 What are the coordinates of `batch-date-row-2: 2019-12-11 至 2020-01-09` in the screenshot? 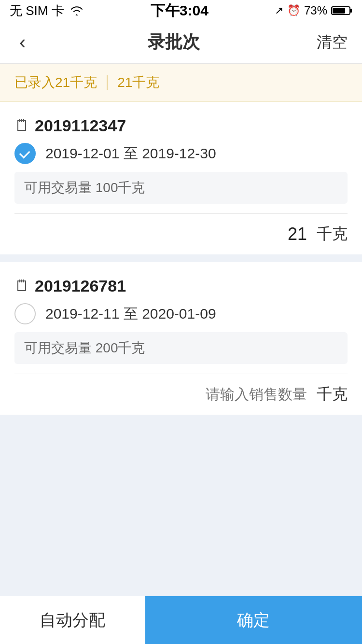 It's located at (181, 314).